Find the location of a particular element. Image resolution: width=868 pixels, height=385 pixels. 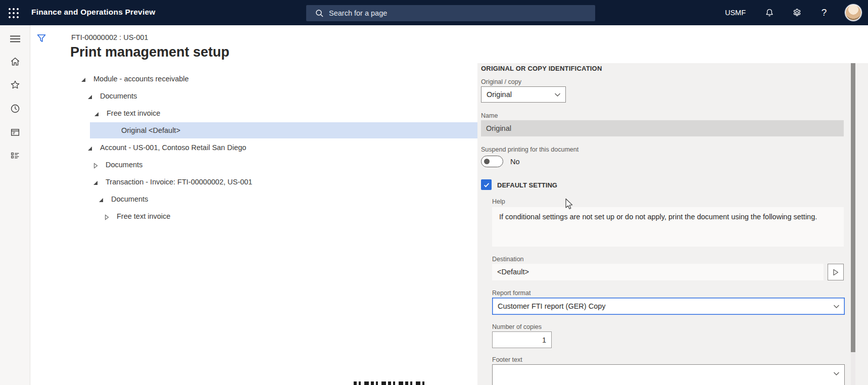

filter-funnel-icon is located at coordinates (41, 38).